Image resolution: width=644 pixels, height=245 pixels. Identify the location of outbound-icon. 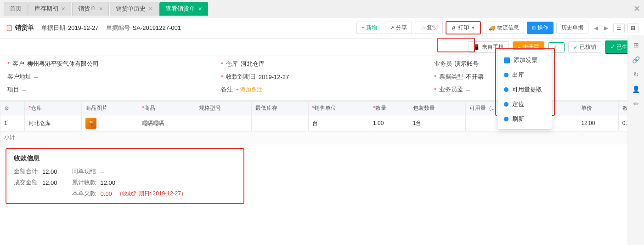
(506, 75).